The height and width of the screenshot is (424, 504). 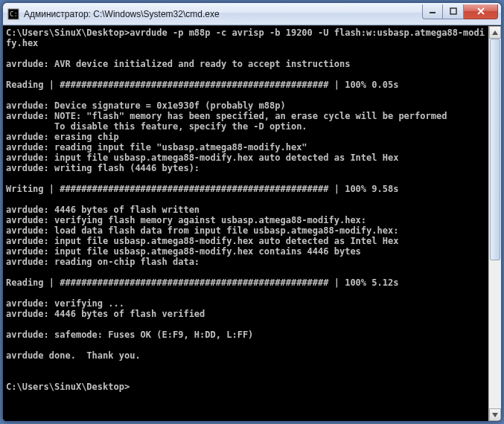 What do you see at coordinates (495, 223) in the screenshot?
I see `scroll-track` at bounding box center [495, 223].